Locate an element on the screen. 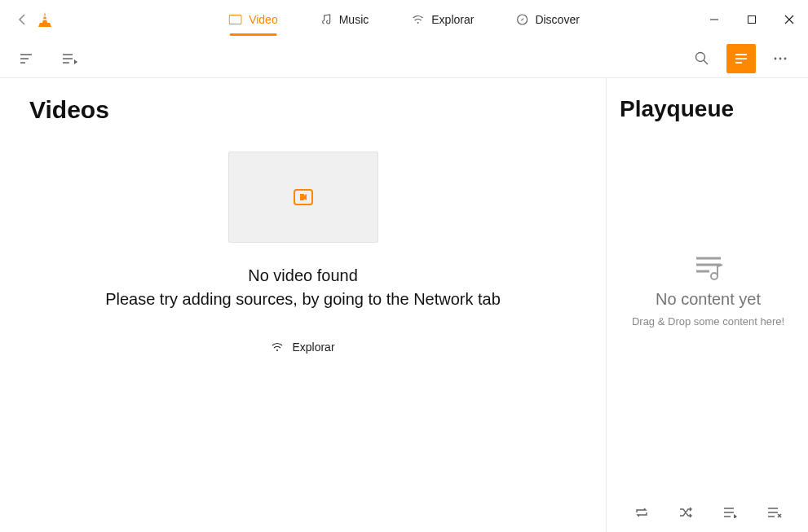 The image size is (808, 532). empty-subheading: Please try adding sources, by going to t… is located at coordinates (303, 300).